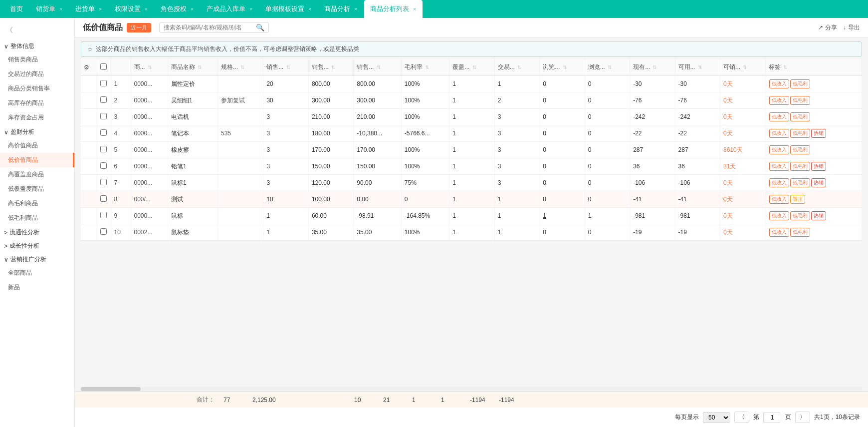  Describe the element at coordinates (472, 67) in the screenshot. I see `col-coverage: 覆盖... ⇅` at that location.